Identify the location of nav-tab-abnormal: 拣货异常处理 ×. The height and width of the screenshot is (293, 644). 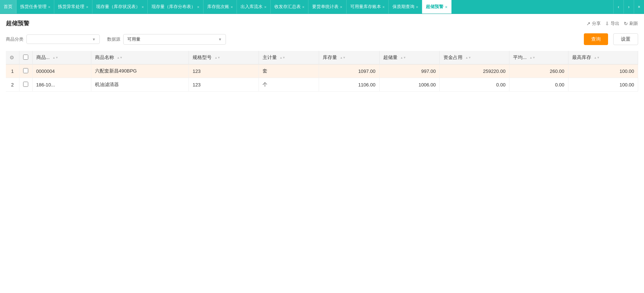
(73, 7).